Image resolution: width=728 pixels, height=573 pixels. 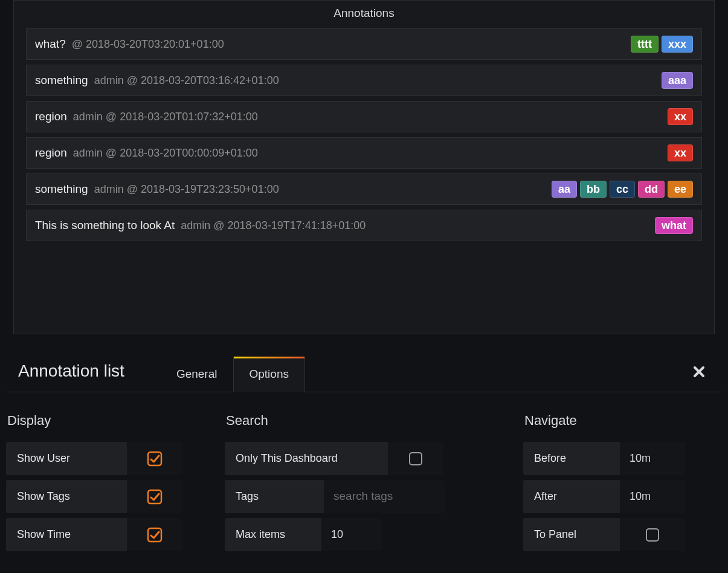 What do you see at coordinates (652, 497) in the screenshot?
I see `after-input` at bounding box center [652, 497].